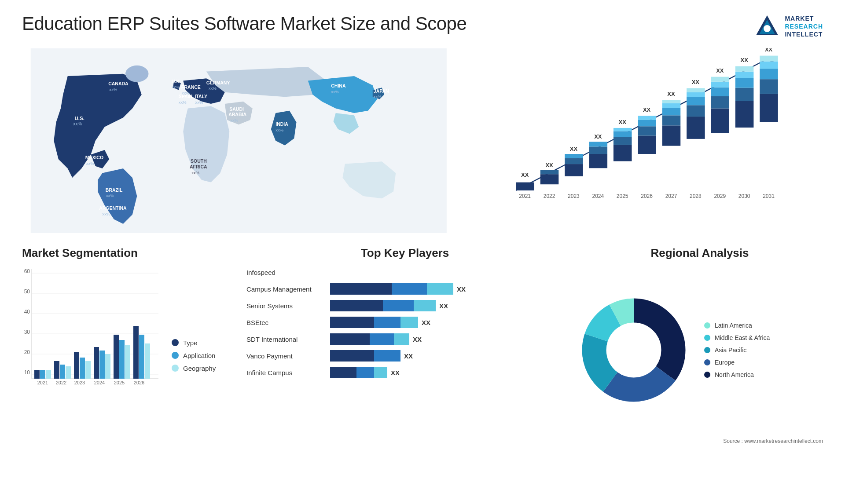 This screenshot has height=504, width=845. What do you see at coordinates (724, 362) in the screenshot?
I see `regional-label-europe: Europe` at bounding box center [724, 362].